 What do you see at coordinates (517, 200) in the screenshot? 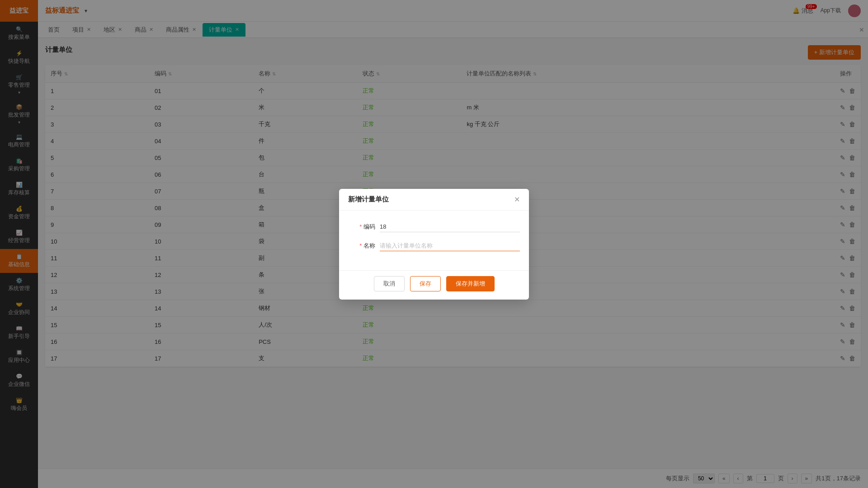
I see `modal-close-button: ✕` at bounding box center [517, 200].